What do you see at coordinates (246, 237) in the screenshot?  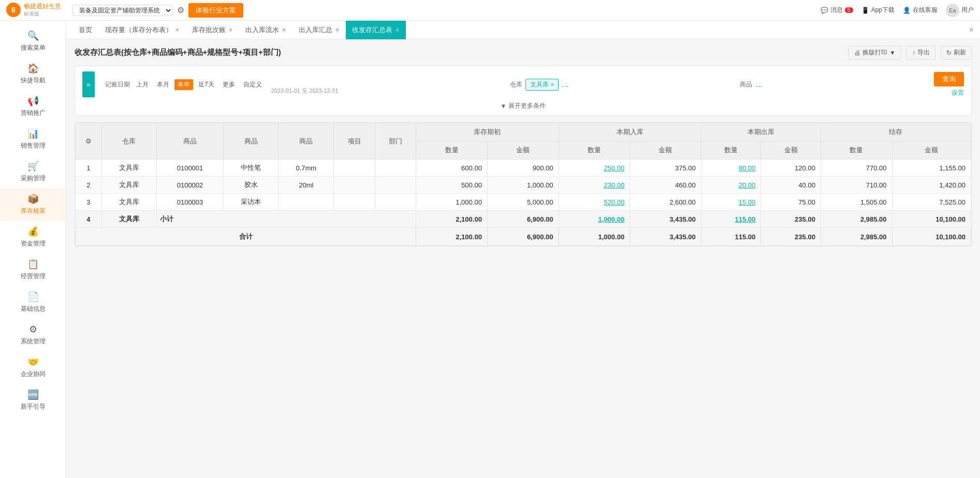 I see `footer-label: 合计` at bounding box center [246, 237].